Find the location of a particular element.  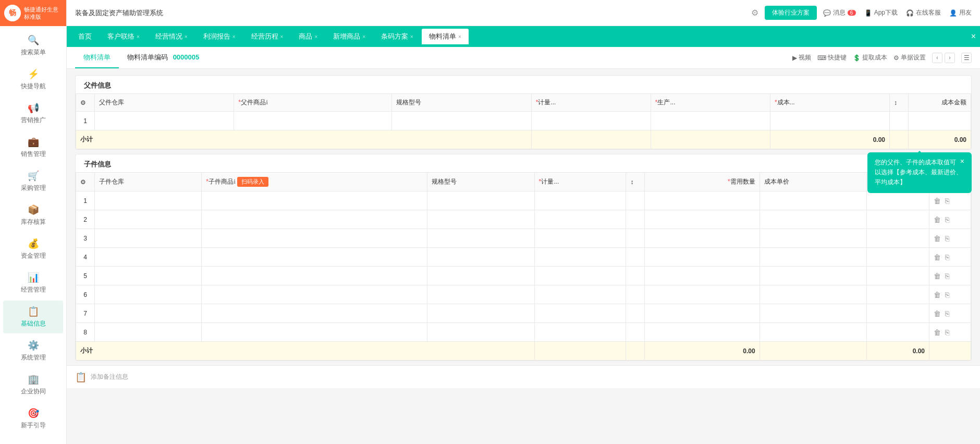

sidebar-item-enterprise: 🏢 企业协同 is located at coordinates (33, 385).